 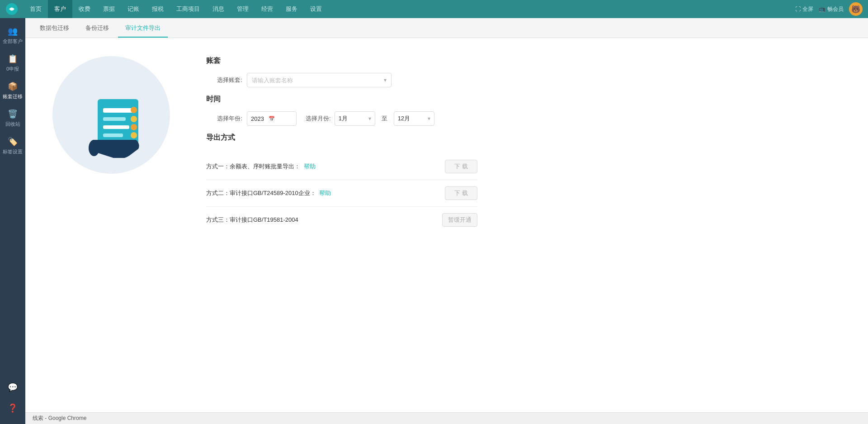 What do you see at coordinates (13, 124) in the screenshot?
I see `sidebar-label-recycle: 回收站` at bounding box center [13, 124].